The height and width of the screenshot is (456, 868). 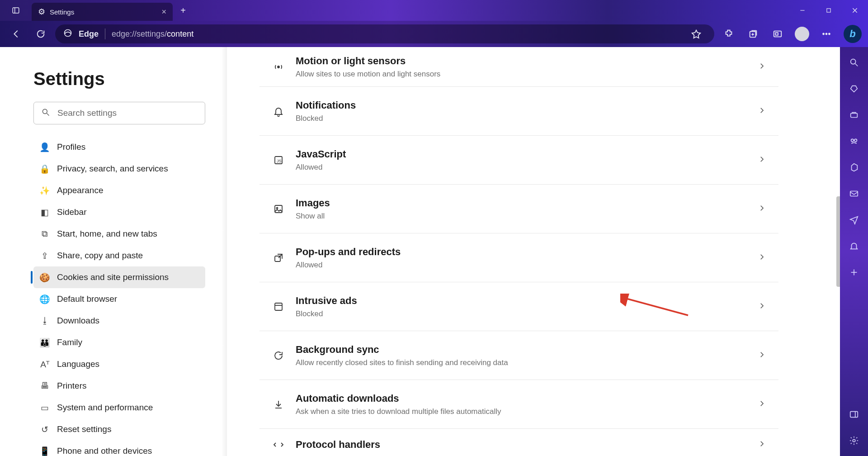 I want to click on nav-label: Family, so click(x=70, y=342).